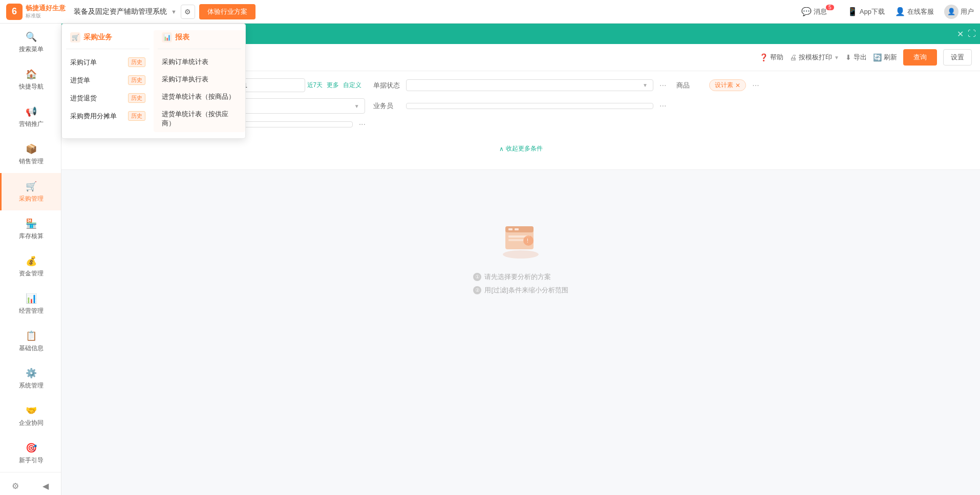 The image size is (980, 495). What do you see at coordinates (967, 12) in the screenshot?
I see `user-label: 用户` at bounding box center [967, 12].